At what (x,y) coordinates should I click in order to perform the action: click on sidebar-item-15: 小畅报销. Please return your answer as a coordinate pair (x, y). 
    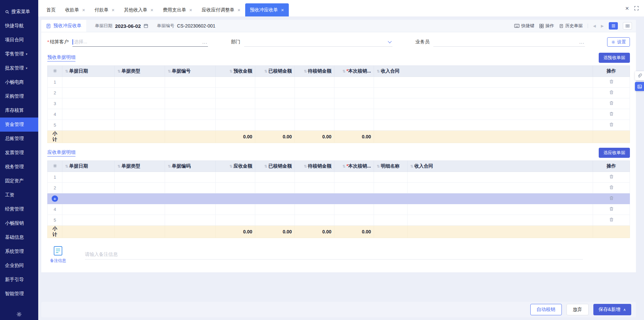
    Looking at the image, I should click on (19, 223).